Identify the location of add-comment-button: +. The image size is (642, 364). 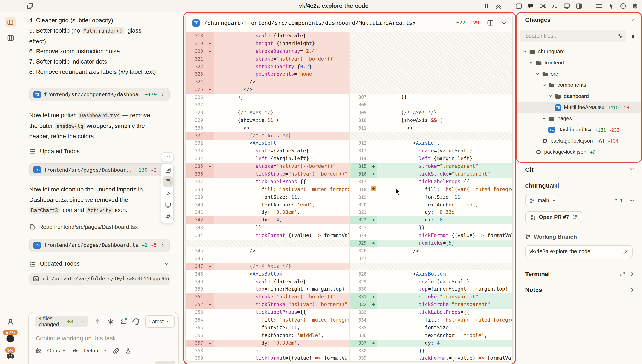
(373, 188).